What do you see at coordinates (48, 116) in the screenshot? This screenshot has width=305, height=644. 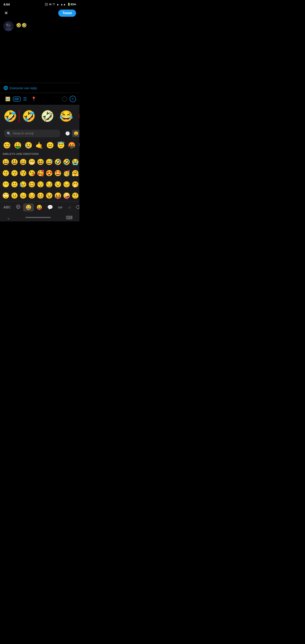 I see `carousel-emoji-3: 🤣` at bounding box center [48, 116].